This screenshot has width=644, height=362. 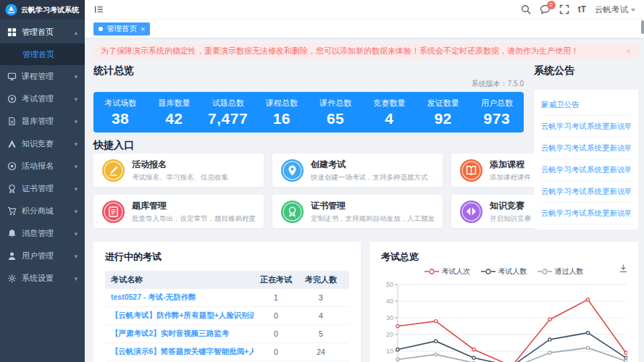 I want to click on finished-count: 5, so click(x=321, y=334).